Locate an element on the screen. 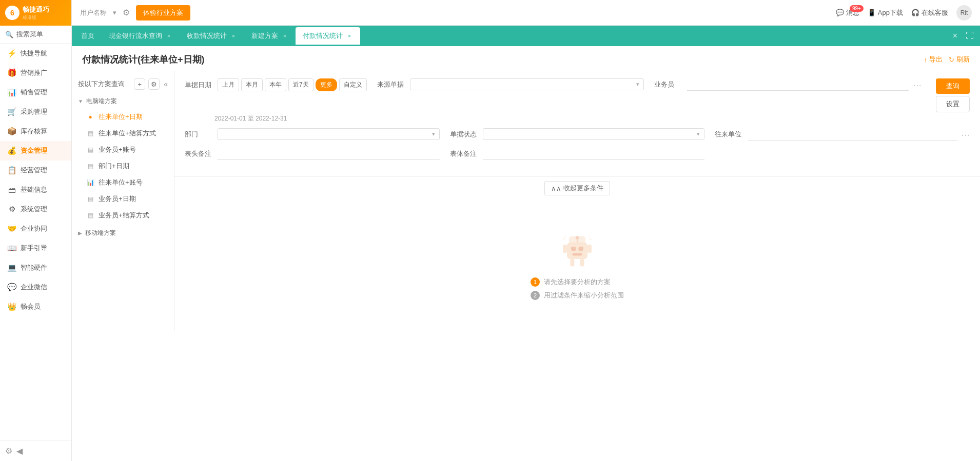  topbar-arrow-icon: ▾ is located at coordinates (115, 12).